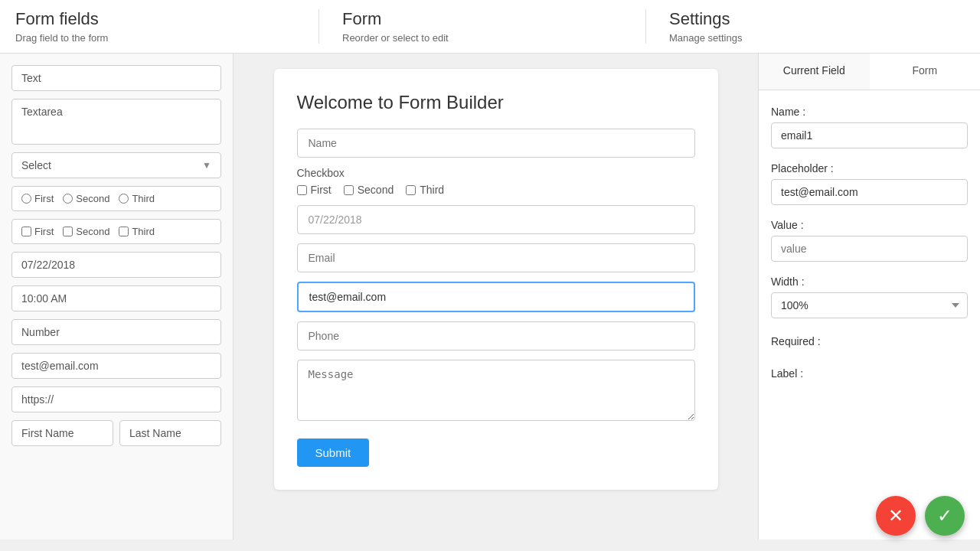 This screenshot has height=551, width=980. Describe the element at coordinates (870, 297) in the screenshot. I see `setting-width: Width : 100% 75% 50% 25%` at that location.